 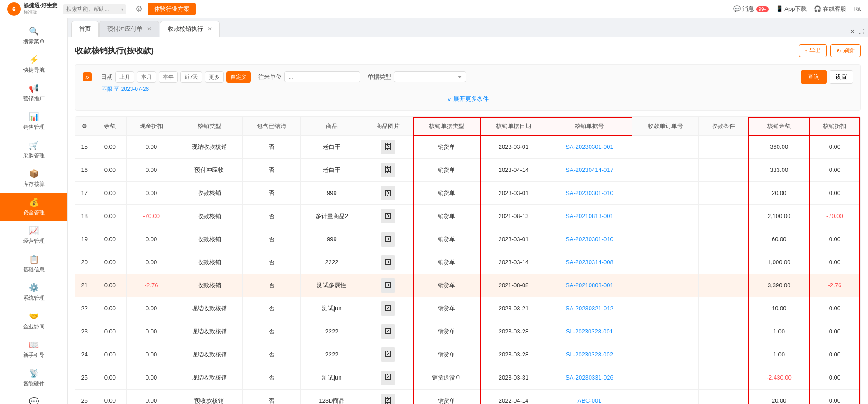 What do you see at coordinates (34, 42) in the screenshot?
I see `sidebar-label-search: 搜索菜单` at bounding box center [34, 42].